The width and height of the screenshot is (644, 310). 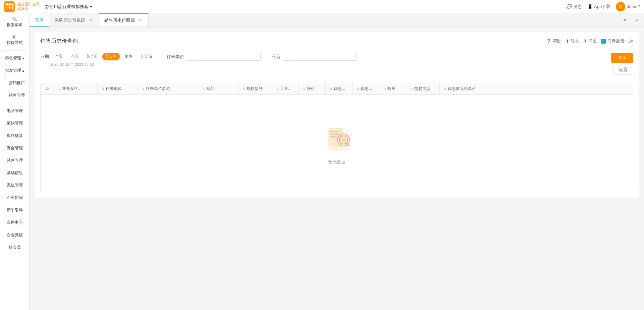 I want to click on partner-filter-label: 往来单位, so click(x=175, y=57).